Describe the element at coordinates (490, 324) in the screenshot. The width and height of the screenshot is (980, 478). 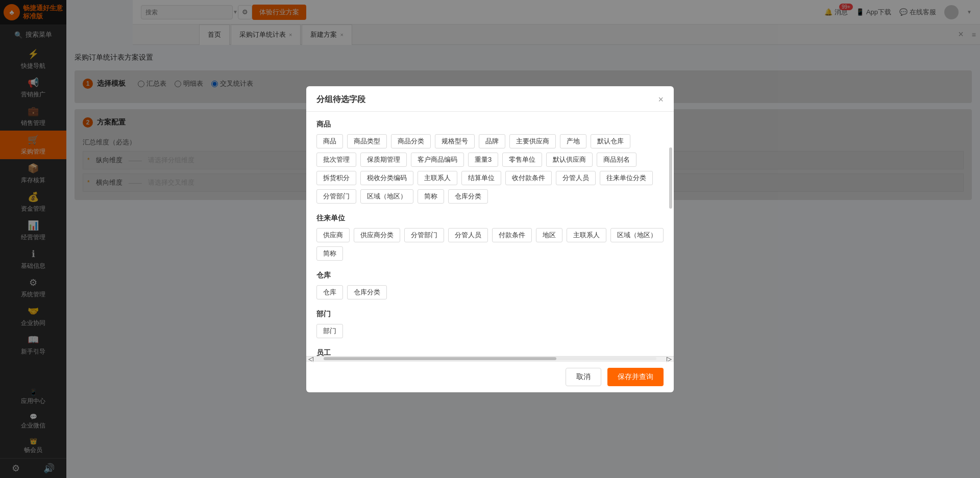
I see `field-group-dept: 部门 部门` at that location.